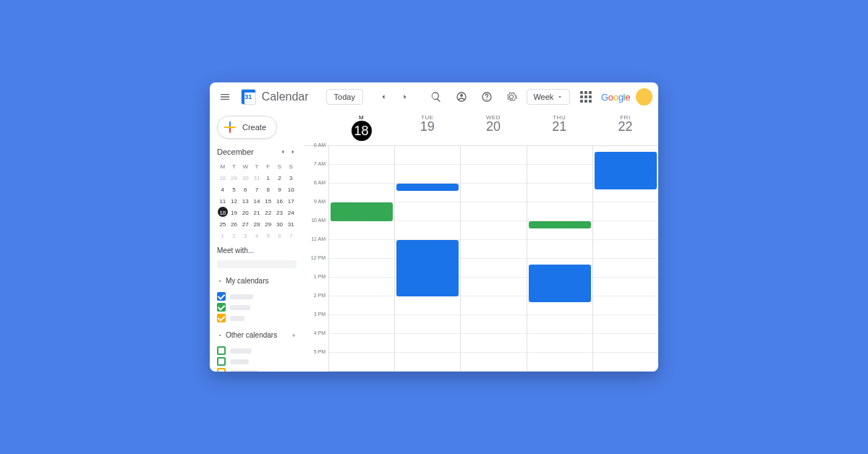 The width and height of the screenshot is (868, 454). What do you see at coordinates (223, 223) in the screenshot?
I see `mini-day: 25` at bounding box center [223, 223].